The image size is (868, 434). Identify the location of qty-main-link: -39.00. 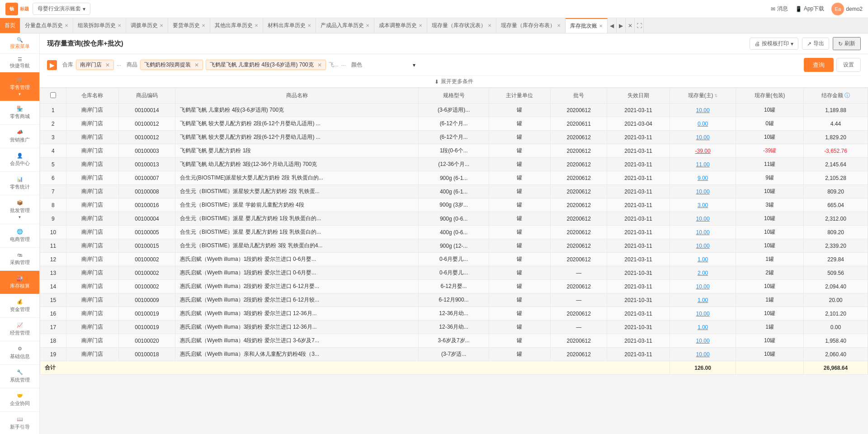
(703, 151).